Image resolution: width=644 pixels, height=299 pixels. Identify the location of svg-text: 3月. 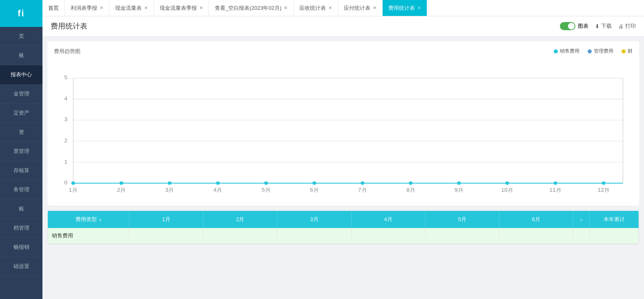
(170, 190).